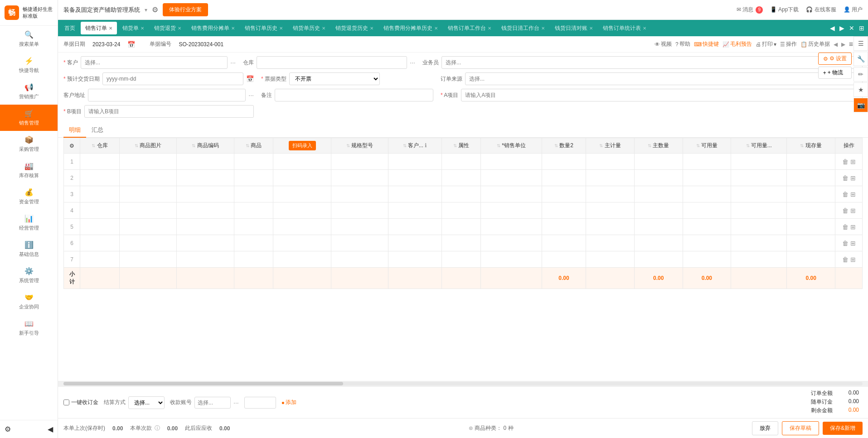  I want to click on view-btn: 👁 视频, so click(663, 44).